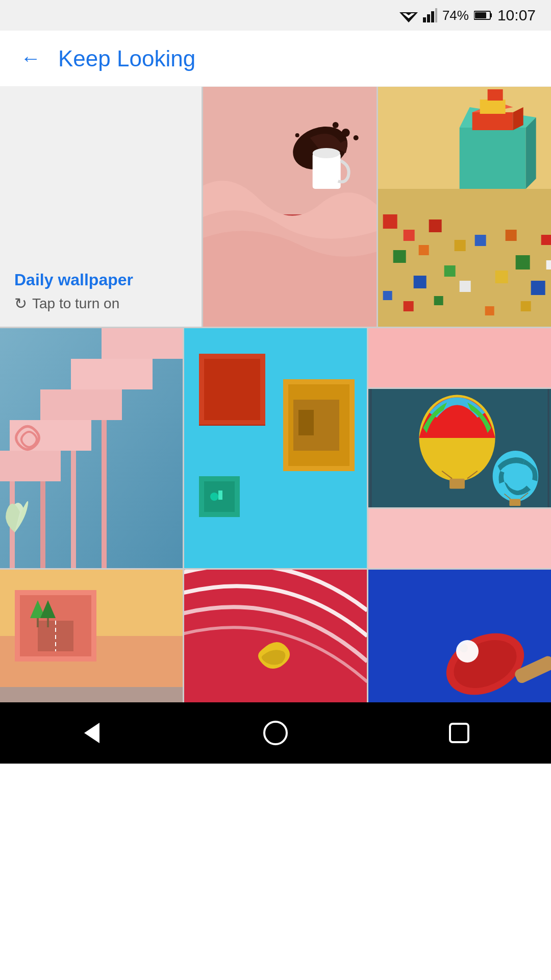 The height and width of the screenshot is (980, 551). Describe the element at coordinates (92, 733) in the screenshot. I see `back-nav-icon` at that location.